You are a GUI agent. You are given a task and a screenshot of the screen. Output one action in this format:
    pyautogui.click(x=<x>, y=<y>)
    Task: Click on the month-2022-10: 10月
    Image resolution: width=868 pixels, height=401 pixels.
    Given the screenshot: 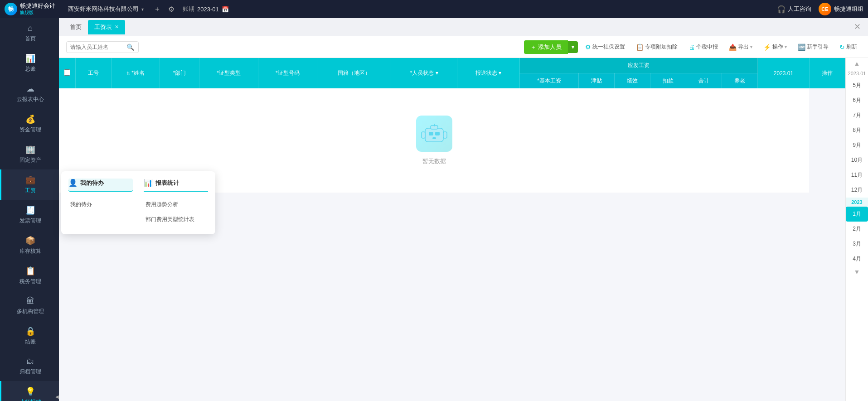 What is the action you would take?
    pyautogui.click(x=857, y=160)
    